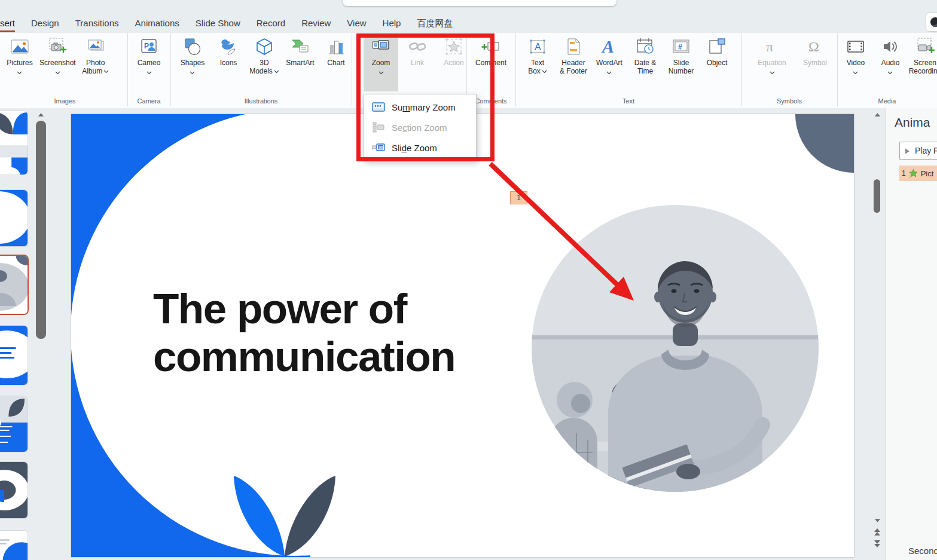  What do you see at coordinates (480, 3) in the screenshot?
I see `search-input` at bounding box center [480, 3].